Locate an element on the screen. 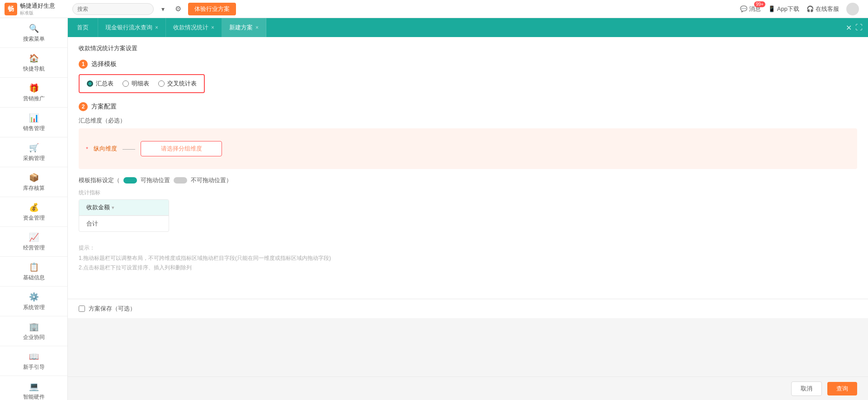 The width and height of the screenshot is (868, 400). radio-detail-input is located at coordinates (126, 84).